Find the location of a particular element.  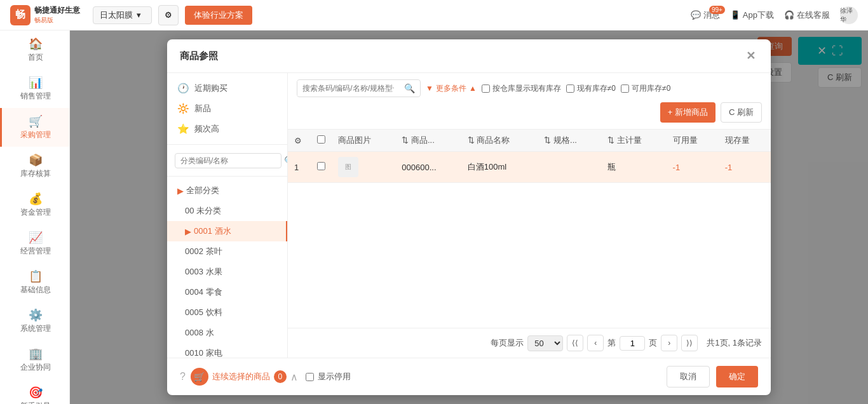

th-checkbox is located at coordinates (322, 141).